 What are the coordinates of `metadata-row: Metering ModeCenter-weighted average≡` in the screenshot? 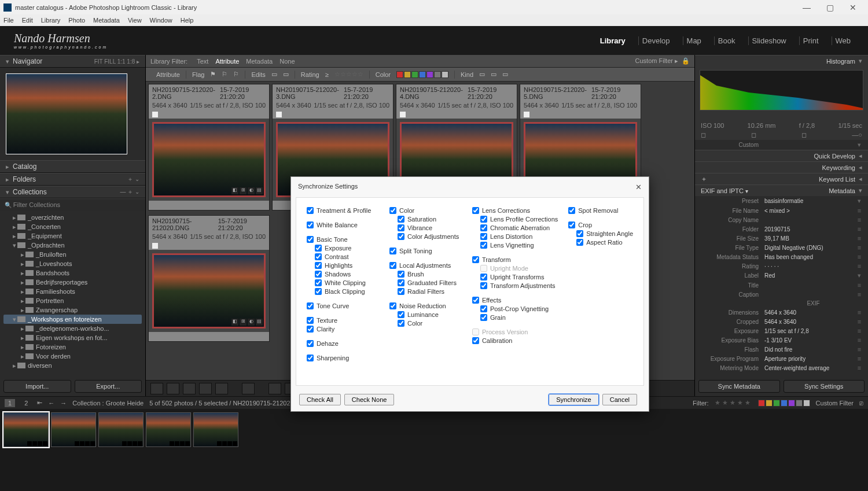 It's located at (781, 368).